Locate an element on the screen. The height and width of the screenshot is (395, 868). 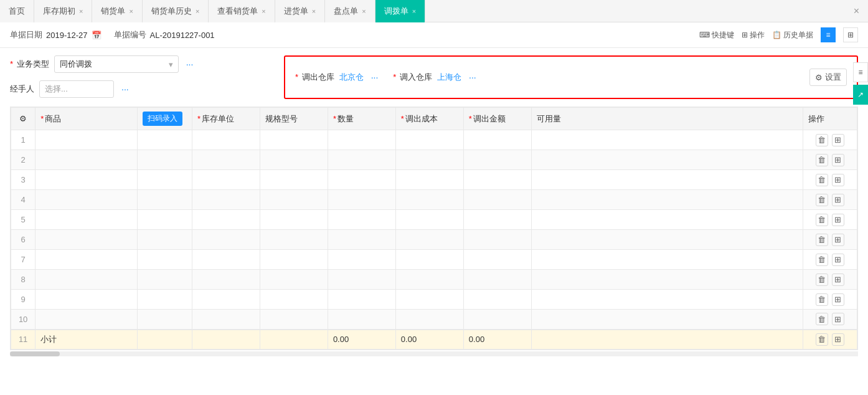
tab-sales-order-close: × is located at coordinates (131, 11).